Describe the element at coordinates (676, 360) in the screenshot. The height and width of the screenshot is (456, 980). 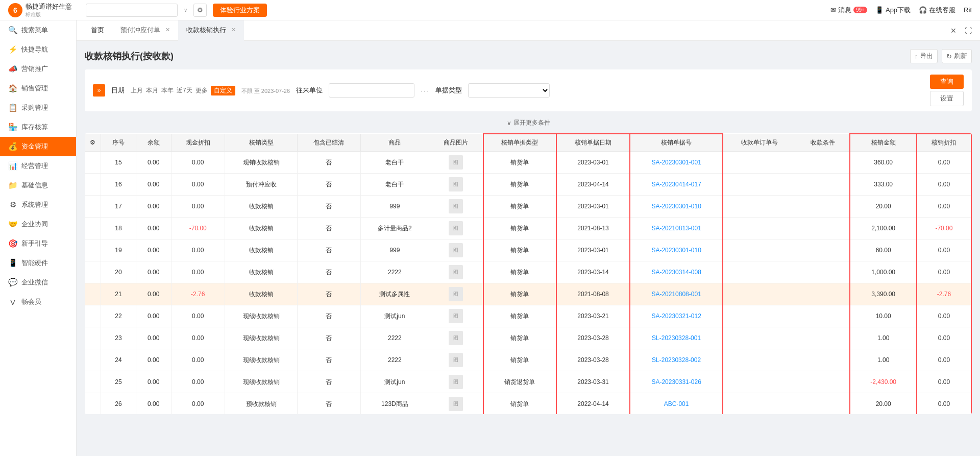
I see `cancel-doc-link: SL-20230328-002` at that location.